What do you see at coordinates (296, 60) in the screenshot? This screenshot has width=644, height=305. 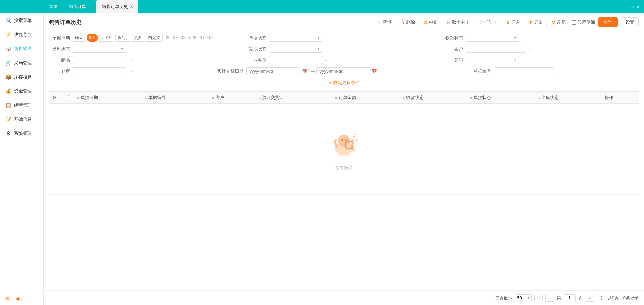 I see `salesperson-input` at bounding box center [296, 60].